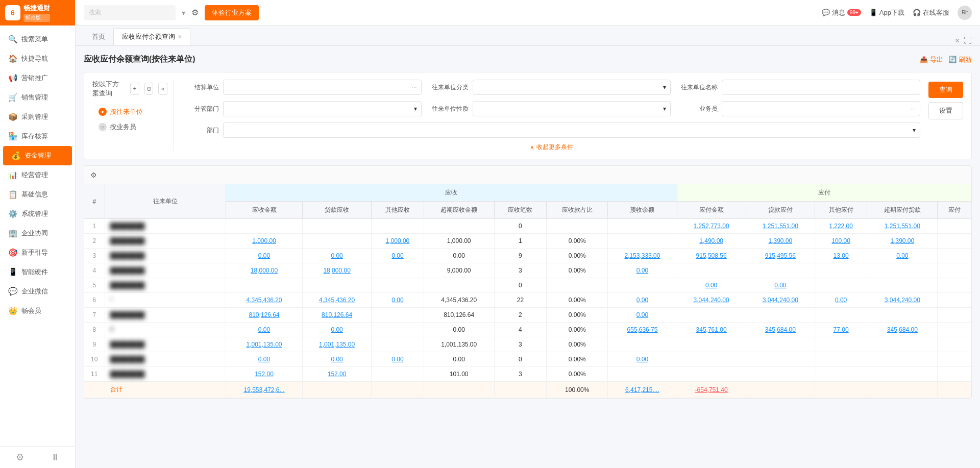 This screenshot has width=980, height=468. Describe the element at coordinates (902, 241) in the screenshot. I see `cell-overdue-pay: 1,390.00` at that location.